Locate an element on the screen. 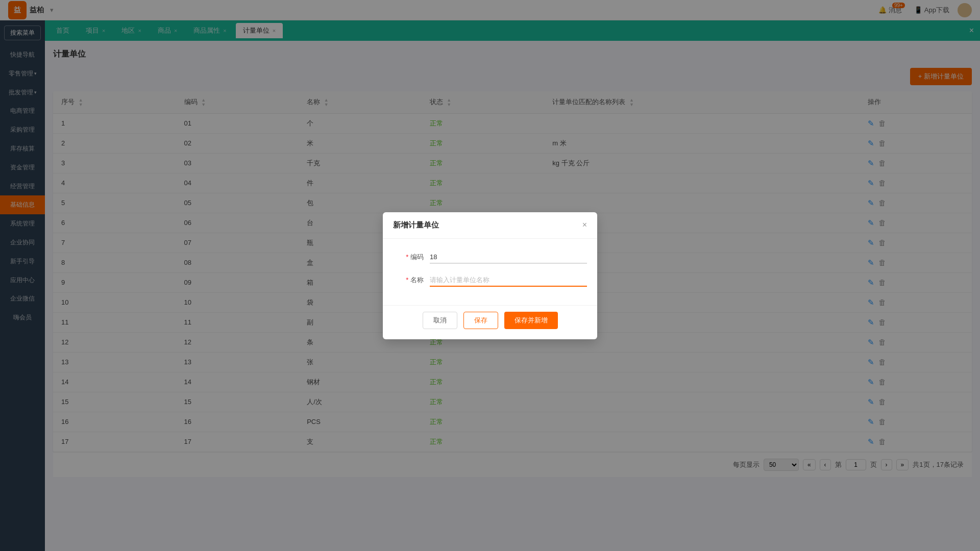  modal-close-button: × is located at coordinates (585, 225).